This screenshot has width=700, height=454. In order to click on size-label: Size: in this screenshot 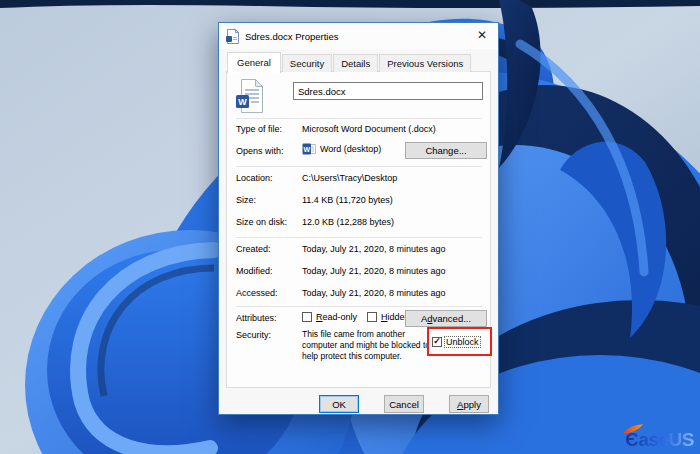, I will do `click(246, 200)`.